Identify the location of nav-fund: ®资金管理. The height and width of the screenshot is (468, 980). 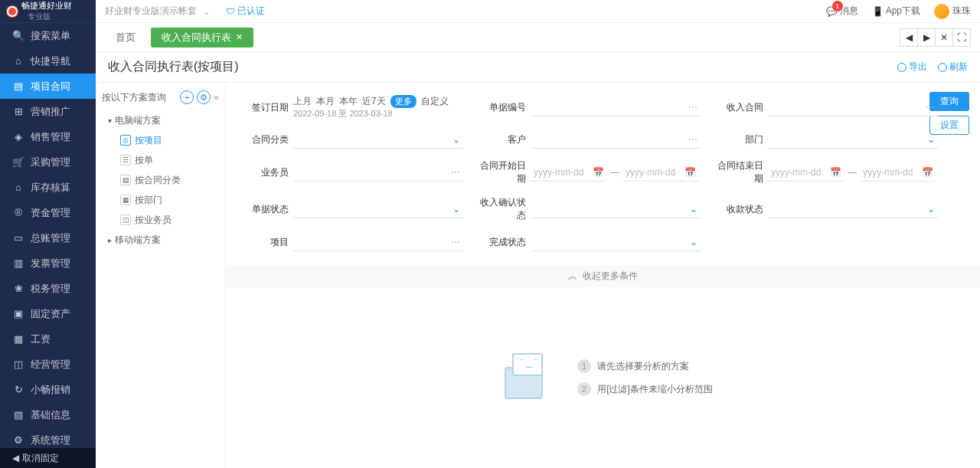
(47, 213).